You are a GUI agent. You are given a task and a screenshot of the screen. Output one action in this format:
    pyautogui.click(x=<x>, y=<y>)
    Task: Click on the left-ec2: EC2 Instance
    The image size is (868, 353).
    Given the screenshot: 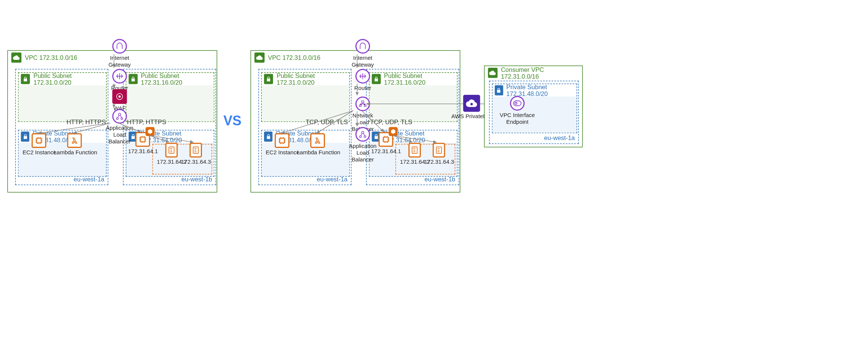 What is the action you would take?
    pyautogui.click(x=39, y=145)
    